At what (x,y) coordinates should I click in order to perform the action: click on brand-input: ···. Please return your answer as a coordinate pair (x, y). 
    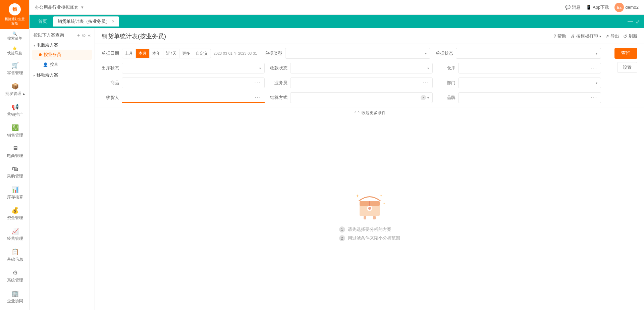
    Looking at the image, I should click on (530, 98).